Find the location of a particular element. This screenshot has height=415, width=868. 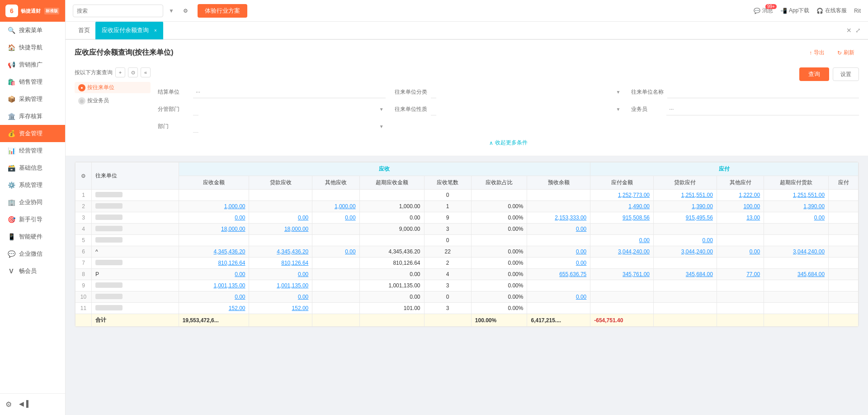

sidebar-item-quick-nav: 🏠 快捷导航 is located at coordinates (33, 48).